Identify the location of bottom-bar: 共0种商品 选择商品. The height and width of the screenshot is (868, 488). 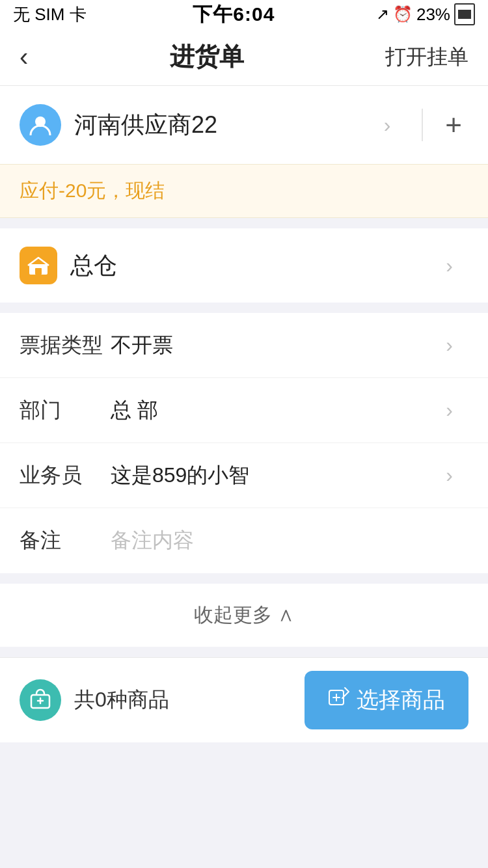
(244, 700).